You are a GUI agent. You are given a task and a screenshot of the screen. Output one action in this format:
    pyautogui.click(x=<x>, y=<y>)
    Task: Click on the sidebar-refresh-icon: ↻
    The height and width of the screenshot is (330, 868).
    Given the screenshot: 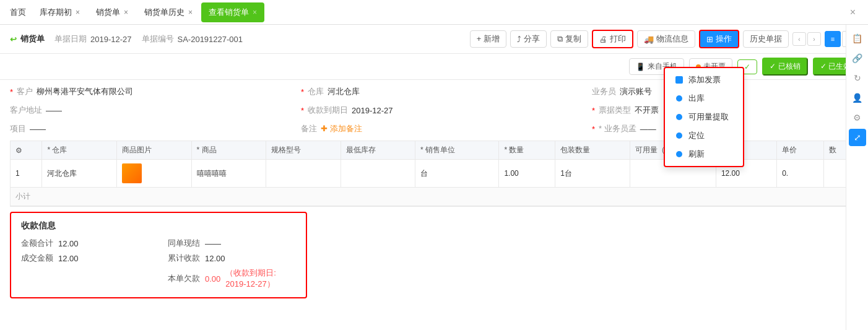 What is the action you would take?
    pyautogui.click(x=857, y=78)
    